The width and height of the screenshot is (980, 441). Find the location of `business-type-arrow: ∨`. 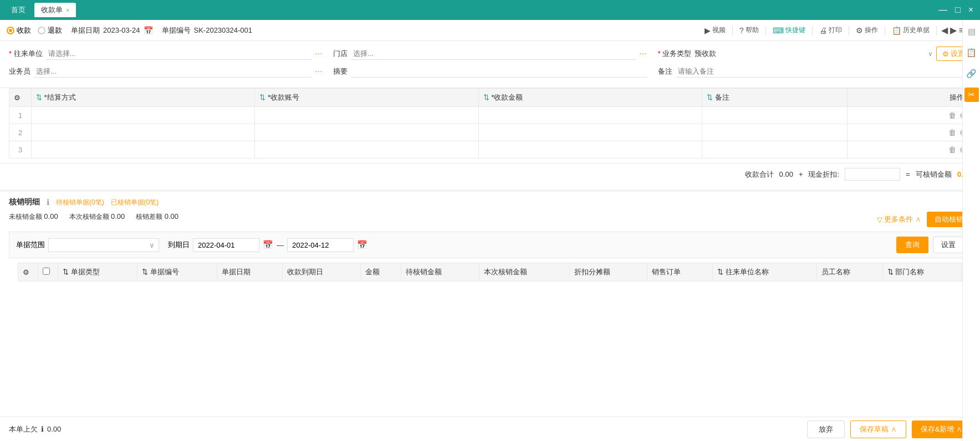

business-type-arrow: ∨ is located at coordinates (930, 54).